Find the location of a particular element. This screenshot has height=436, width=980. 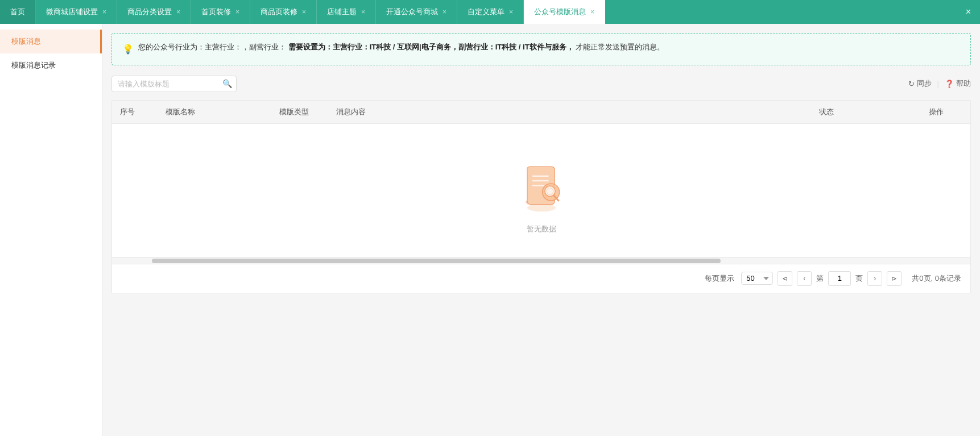

search-right: ↻ 同步 | ❓ 帮助 is located at coordinates (940, 84).